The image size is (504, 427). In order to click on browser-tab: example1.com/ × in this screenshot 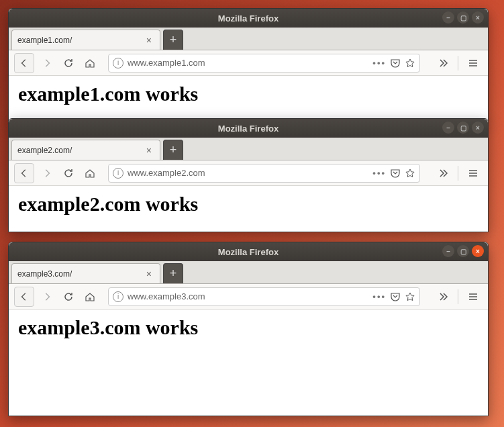, I will do `click(86, 40)`.